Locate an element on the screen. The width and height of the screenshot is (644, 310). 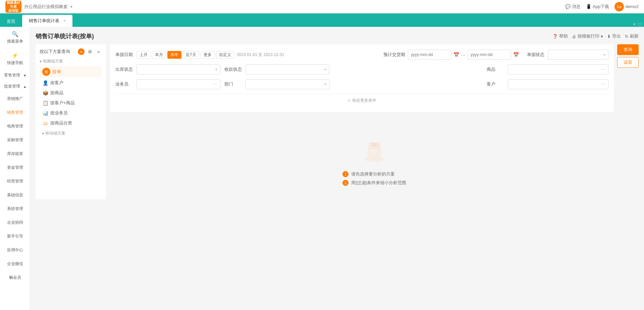
sidebar-item-member: 畅会员 is located at coordinates (15, 278).